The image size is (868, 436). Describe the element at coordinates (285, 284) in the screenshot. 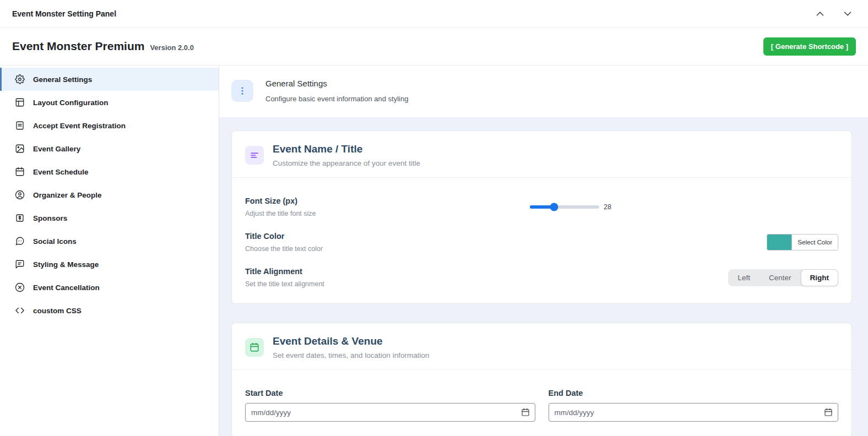

I see `title-alignment-description: Set the title text alignment` at that location.